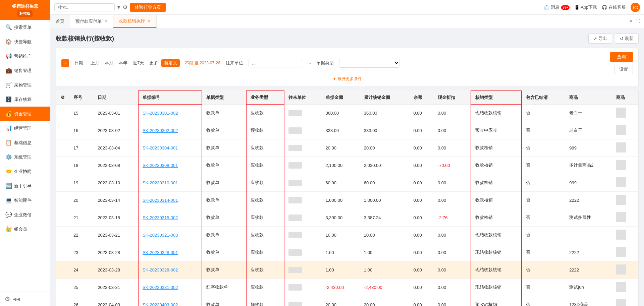 This screenshot has width=644, height=306. What do you see at coordinates (588, 183) in the screenshot?
I see `cell-product1: 999` at bounding box center [588, 183].